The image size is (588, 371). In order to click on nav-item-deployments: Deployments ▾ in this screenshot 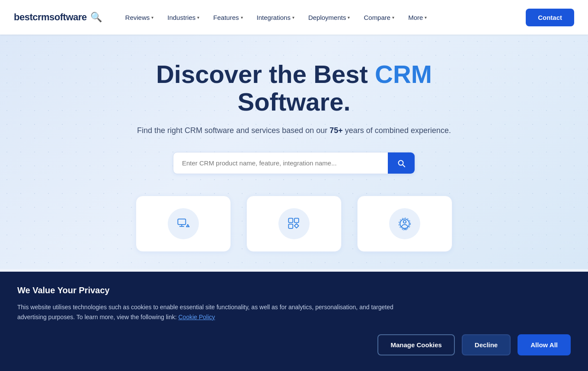, I will do `click(329, 17)`.